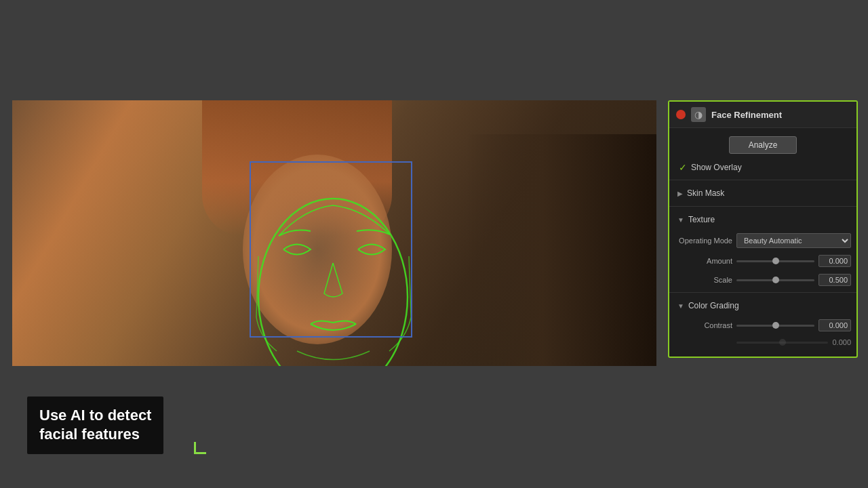  Describe the element at coordinates (681, 306) in the screenshot. I see `color-grading-chevron: ▼` at that location.